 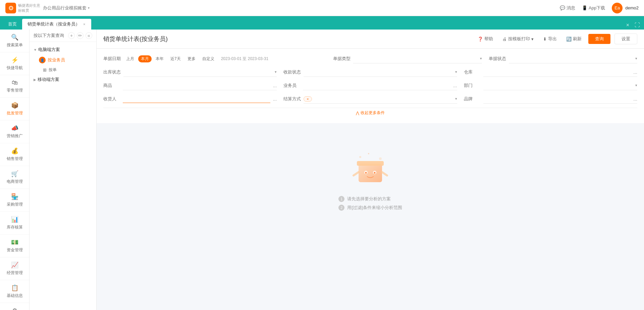 I want to click on date-this-year-btn: 本年, so click(x=160, y=59).